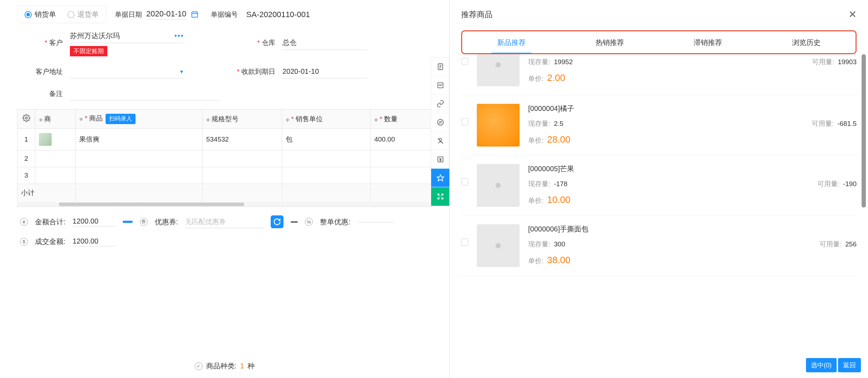  I want to click on scroll-thumb, so click(152, 204).